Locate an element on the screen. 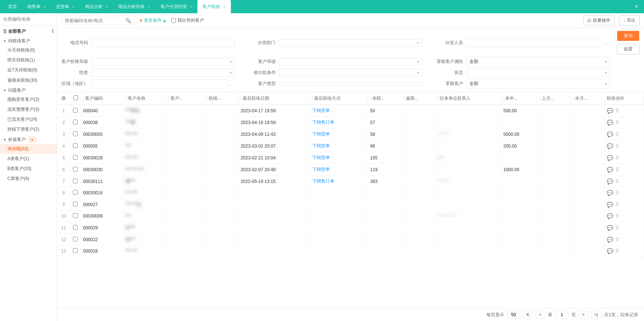 The image size is (644, 321). next-page-button: > is located at coordinates (583, 315).